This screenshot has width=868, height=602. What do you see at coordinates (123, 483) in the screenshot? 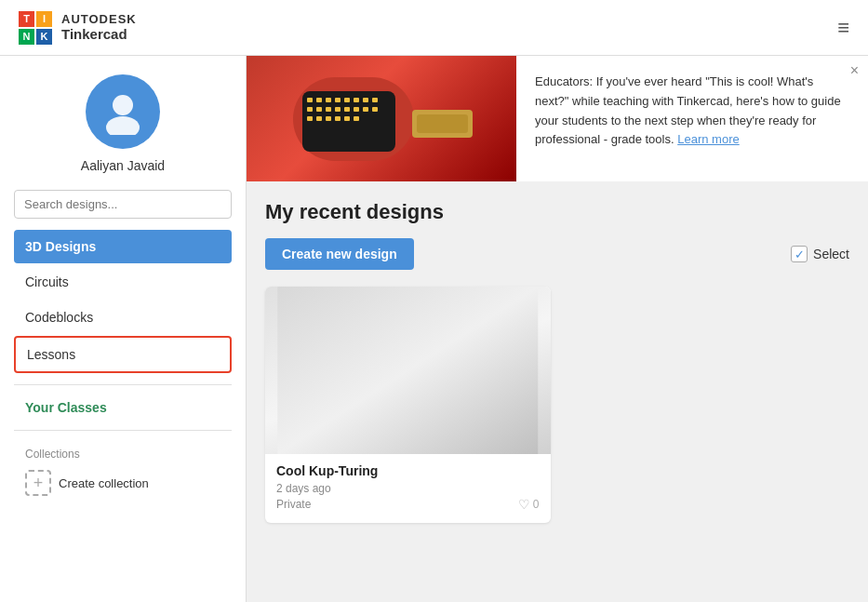
I see `create-collection-button: + Create collection` at bounding box center [123, 483].